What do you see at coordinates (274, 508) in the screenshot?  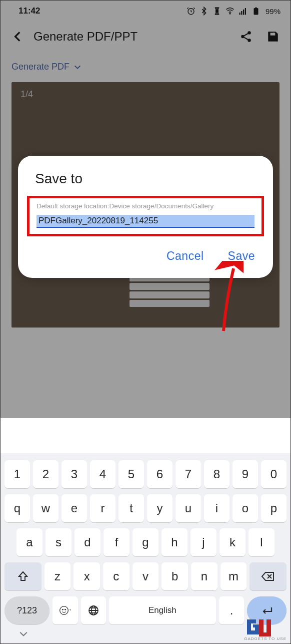 I see `key-p: p` at bounding box center [274, 508].